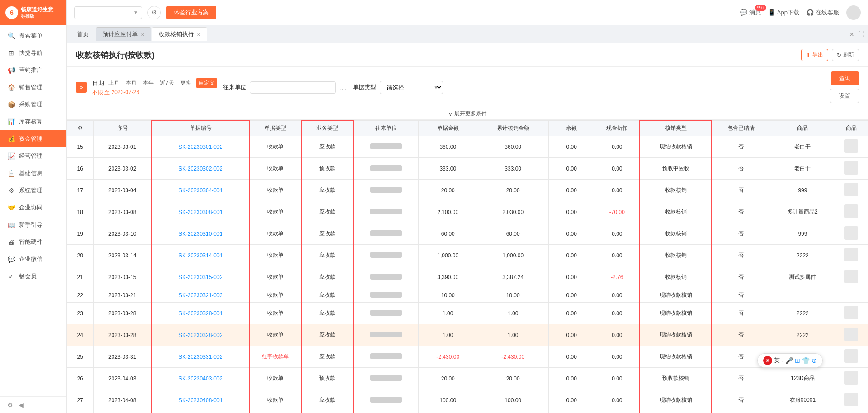 The height and width of the screenshot is (413, 868). What do you see at coordinates (201, 234) in the screenshot?
I see `cell-billno: SK-20230310-001` at bounding box center [201, 234].